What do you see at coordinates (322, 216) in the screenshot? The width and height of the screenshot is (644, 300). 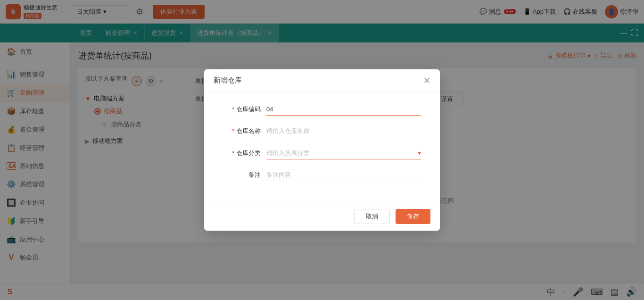 I see `modal-footer: 取消 保存` at bounding box center [322, 216].